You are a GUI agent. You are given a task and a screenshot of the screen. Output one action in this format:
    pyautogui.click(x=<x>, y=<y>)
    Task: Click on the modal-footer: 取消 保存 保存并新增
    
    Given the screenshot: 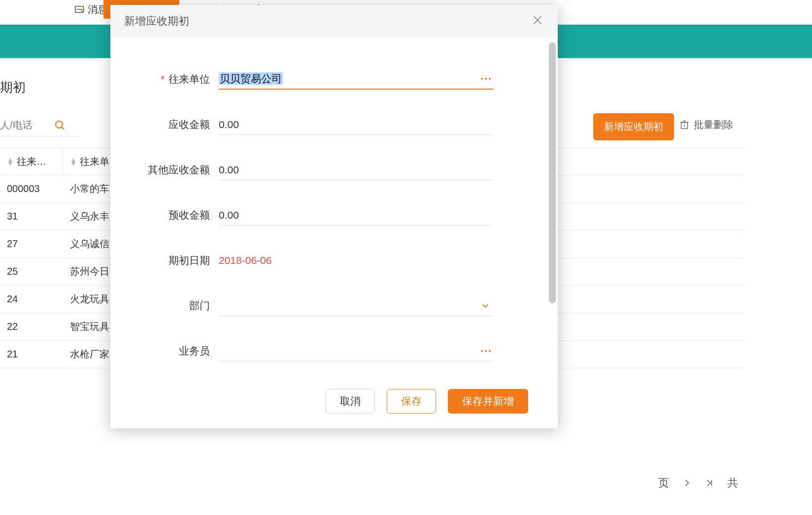 What is the action you would take?
    pyautogui.click(x=334, y=401)
    